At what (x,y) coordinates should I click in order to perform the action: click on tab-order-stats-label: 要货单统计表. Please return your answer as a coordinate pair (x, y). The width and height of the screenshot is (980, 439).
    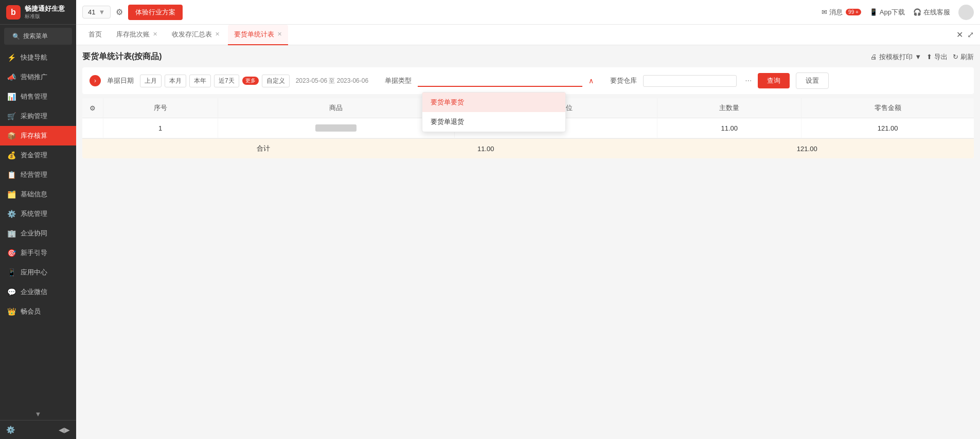
    Looking at the image, I should click on (254, 34).